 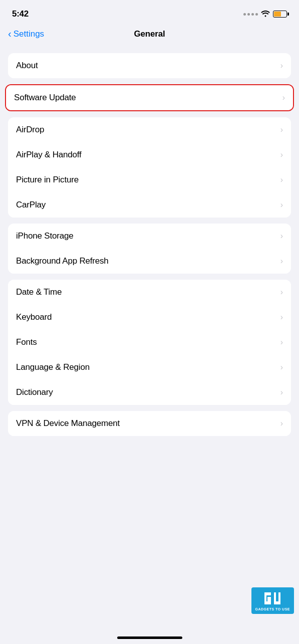 What do you see at coordinates (34, 317) in the screenshot?
I see `keyboard-label: Keyboard` at bounding box center [34, 317].